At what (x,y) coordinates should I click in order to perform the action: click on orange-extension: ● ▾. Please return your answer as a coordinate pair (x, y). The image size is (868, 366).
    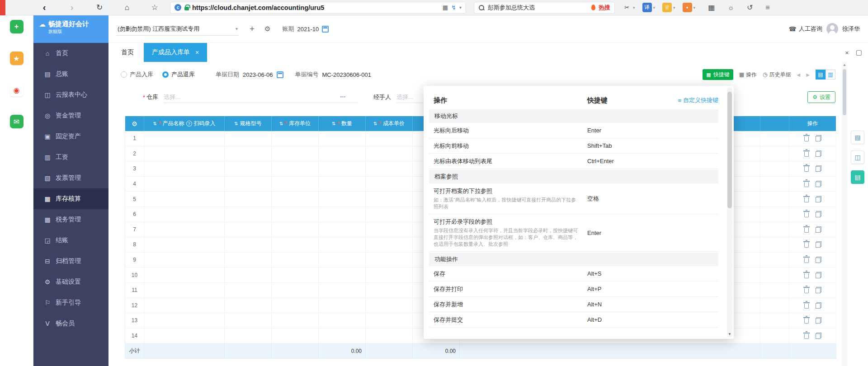
    Looking at the image, I should click on (689, 7).